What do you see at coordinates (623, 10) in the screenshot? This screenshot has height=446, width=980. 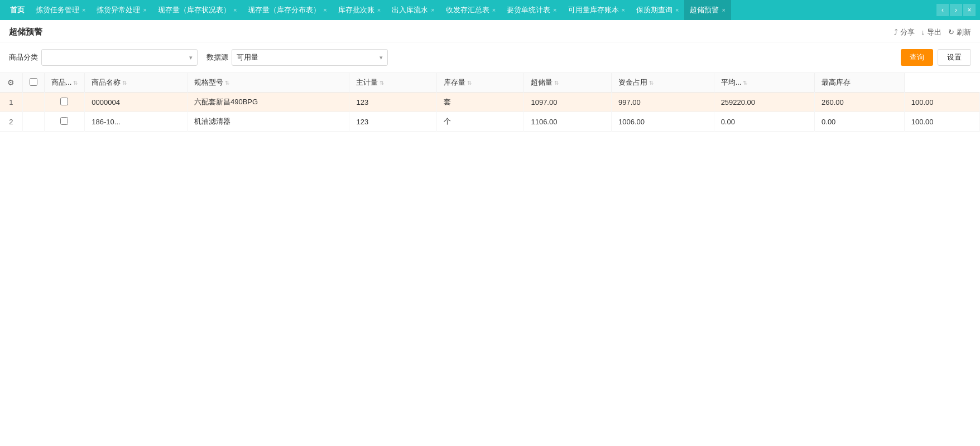 I see `close-available-stock: ×` at bounding box center [623, 10].